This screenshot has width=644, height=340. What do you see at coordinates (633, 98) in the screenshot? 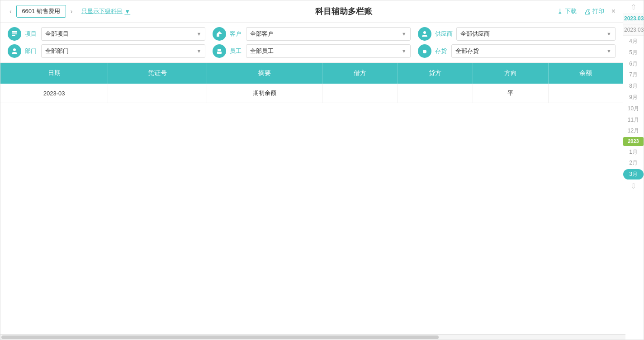
I see `sidebar-month-9: 9月` at bounding box center [633, 98].